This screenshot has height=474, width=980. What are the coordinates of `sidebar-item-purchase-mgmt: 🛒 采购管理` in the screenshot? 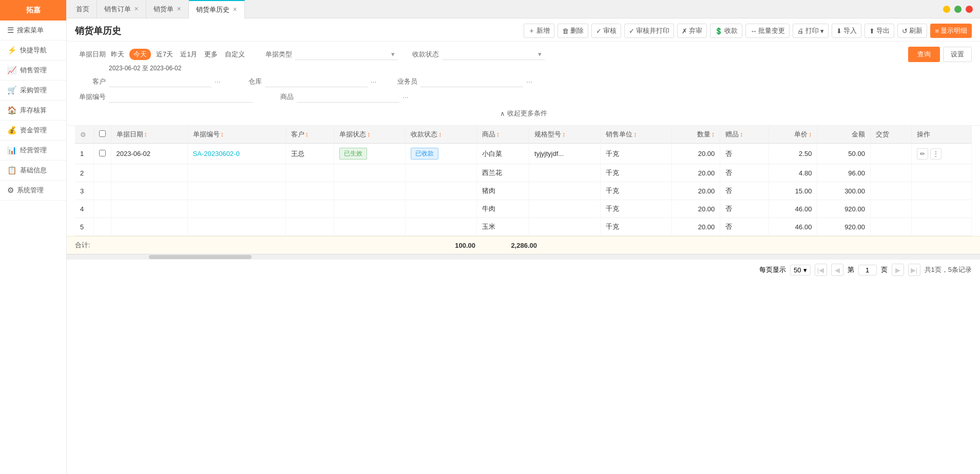 It's located at (33, 90).